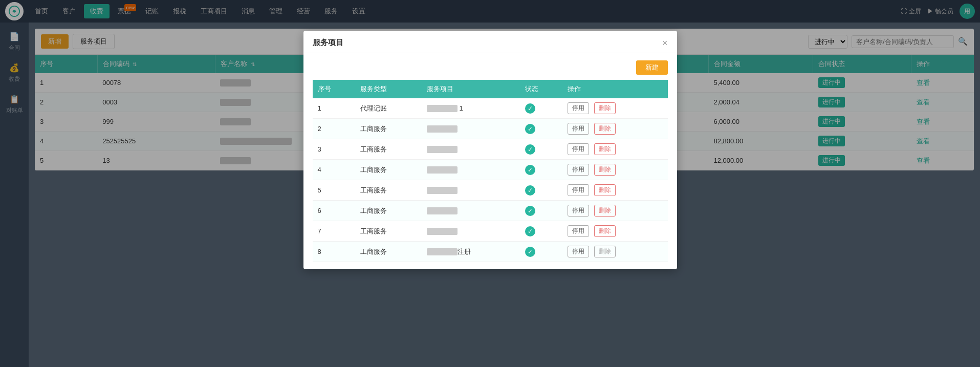 Image resolution: width=980 pixels, height=367 pixels. Describe the element at coordinates (328, 43) in the screenshot. I see `modal-title: 服务项目` at that location.